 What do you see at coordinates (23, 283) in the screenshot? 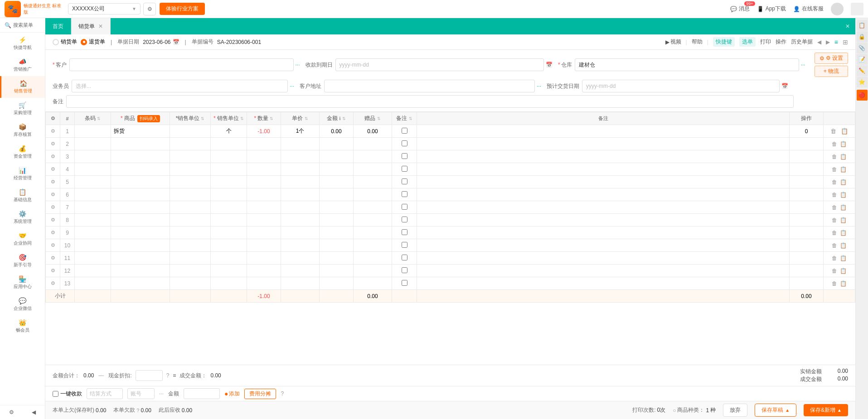
I see `sidebar-item-appstore: 🏪 应用中心` at bounding box center [23, 283].